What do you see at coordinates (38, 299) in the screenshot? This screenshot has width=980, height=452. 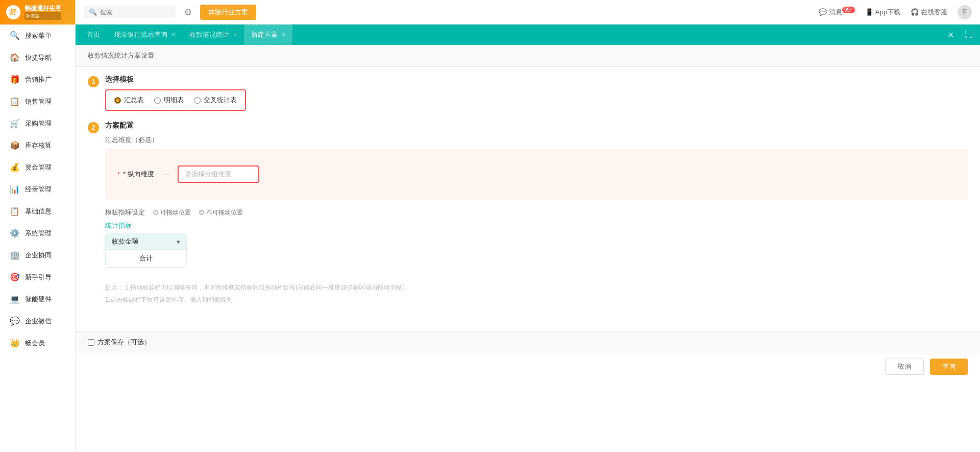 I see `sidebar-label-hardware: 智能硬件` at bounding box center [38, 299].